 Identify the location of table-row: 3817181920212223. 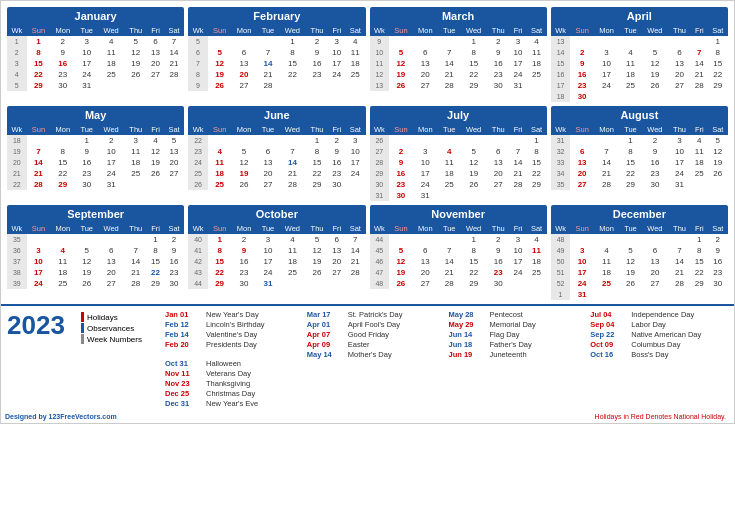
(96, 272).